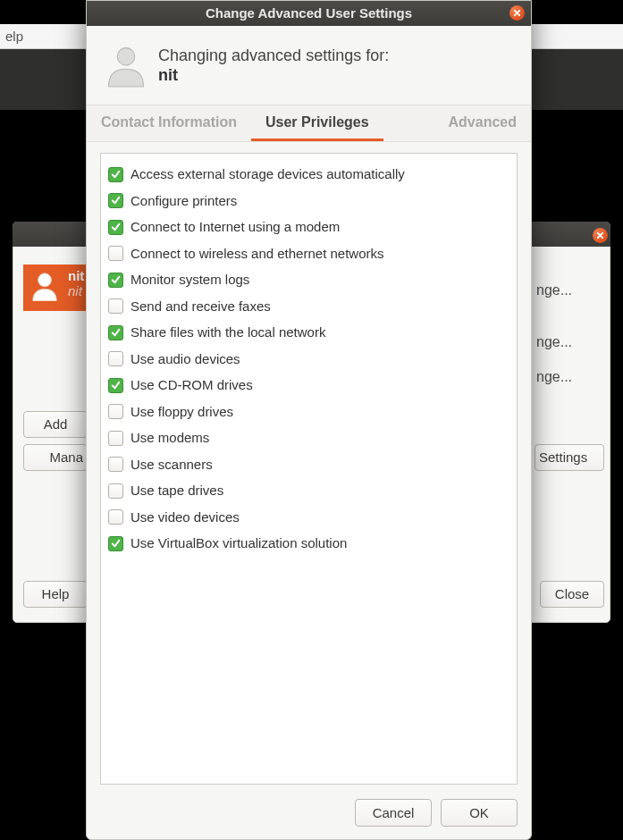 The image size is (623, 840). What do you see at coordinates (479, 813) in the screenshot?
I see `ok-button: OK` at bounding box center [479, 813].